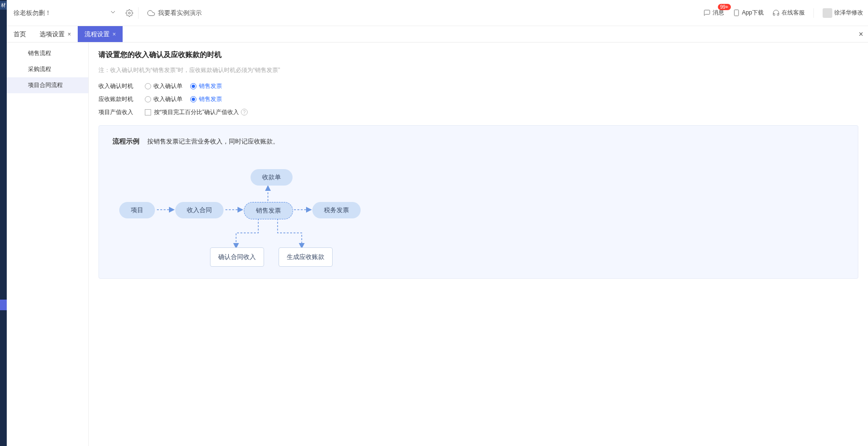  What do you see at coordinates (237, 257) in the screenshot?
I see `node-confirm-income: 确认合同收入` at bounding box center [237, 257].